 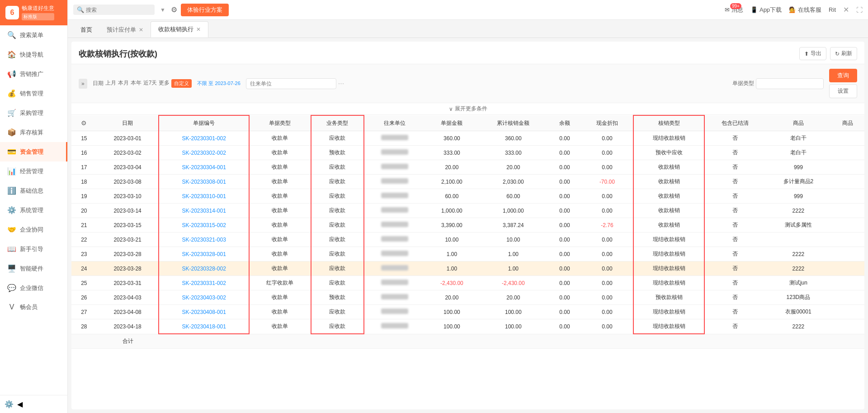 What do you see at coordinates (204, 153) in the screenshot?
I see `cell-voucher-no: SK-20230302-002` at bounding box center [204, 153].